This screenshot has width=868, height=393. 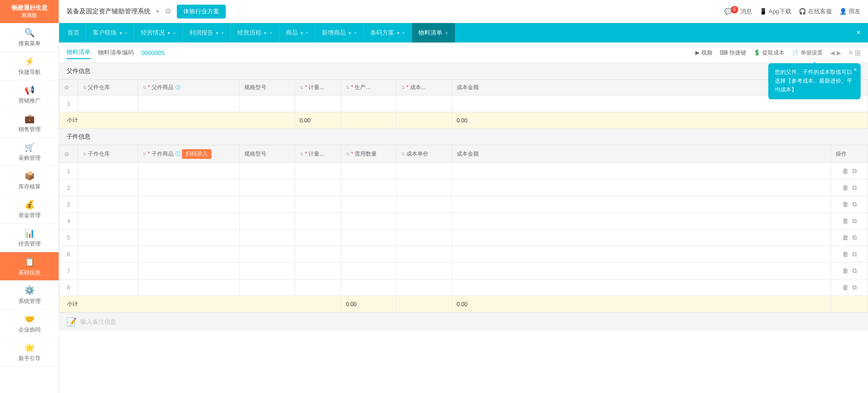 I want to click on sidebar-item-search: 🔍 搜索菜单, so click(x=30, y=37).